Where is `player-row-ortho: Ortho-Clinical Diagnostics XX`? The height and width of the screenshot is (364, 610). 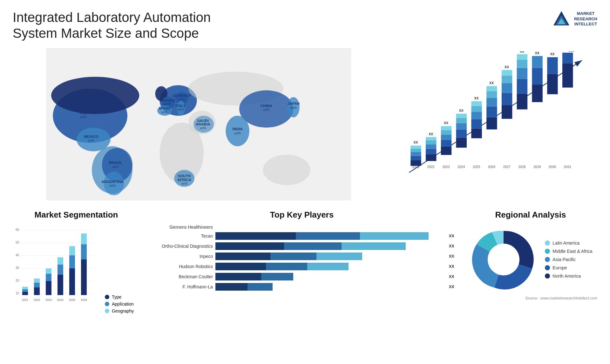
player-row-ortho: Ortho-Clinical Diagnostics XX is located at coordinates (302, 246).